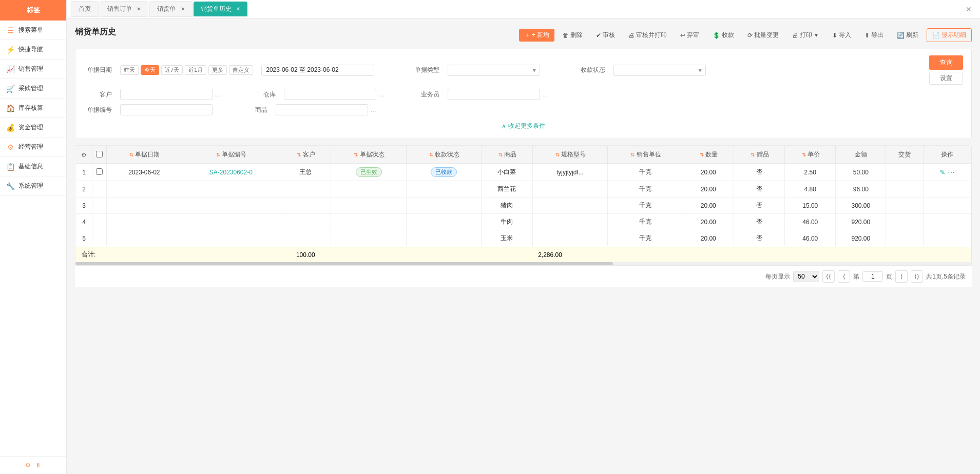 The height and width of the screenshot is (474, 980). What do you see at coordinates (494, 94) in the screenshot?
I see `sales-rep-input` at bounding box center [494, 94].